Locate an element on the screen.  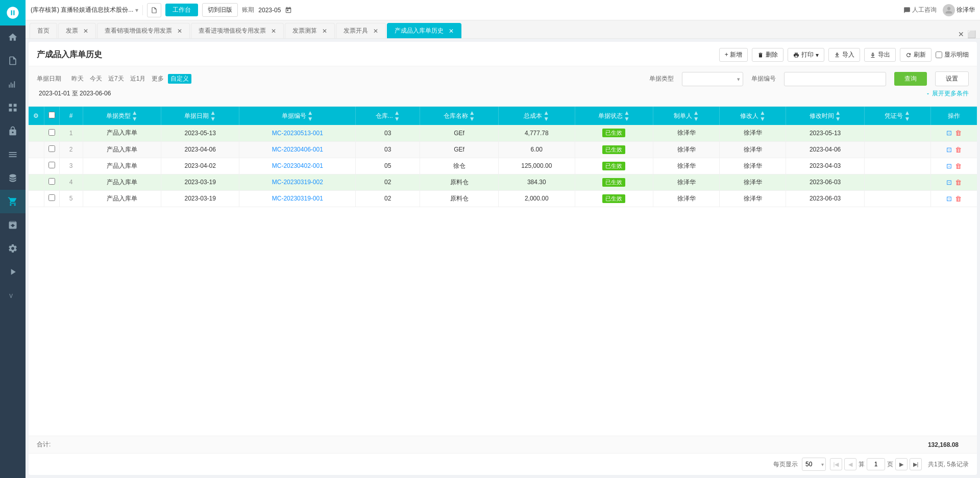
tab-calc: 发票测算 ✕ is located at coordinates (310, 31).